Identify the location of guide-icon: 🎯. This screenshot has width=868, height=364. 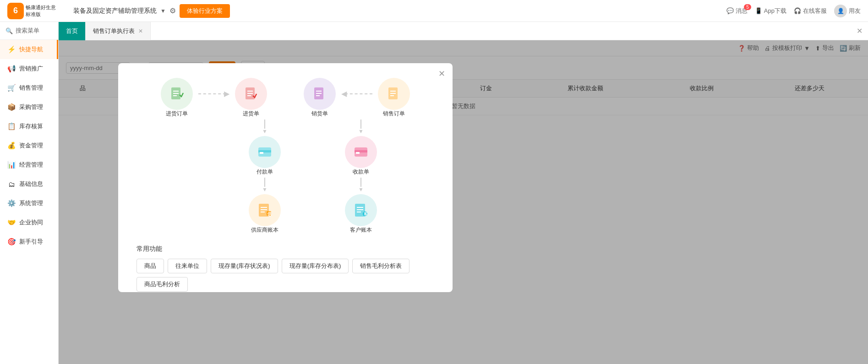
(11, 242).